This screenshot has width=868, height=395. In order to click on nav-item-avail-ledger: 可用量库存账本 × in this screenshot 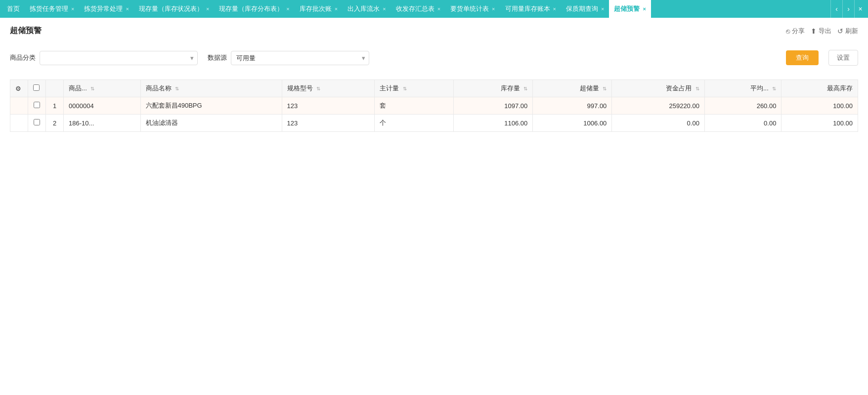, I will do `click(531, 9)`.